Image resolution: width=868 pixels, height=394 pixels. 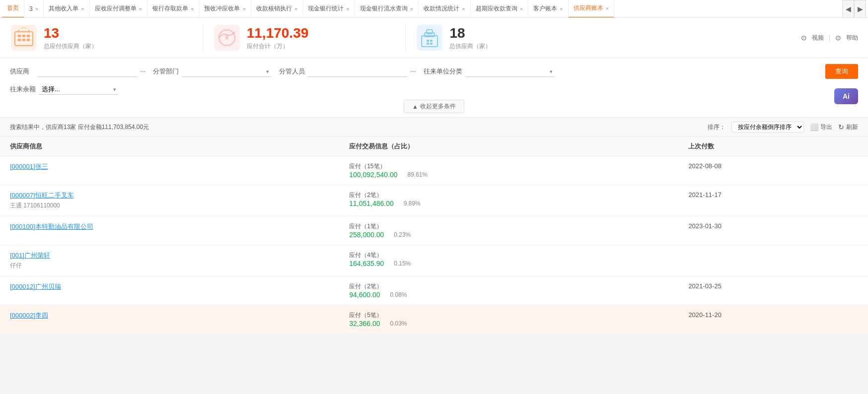 What do you see at coordinates (87, 71) in the screenshot?
I see `supplier-filter-input` at bounding box center [87, 71].